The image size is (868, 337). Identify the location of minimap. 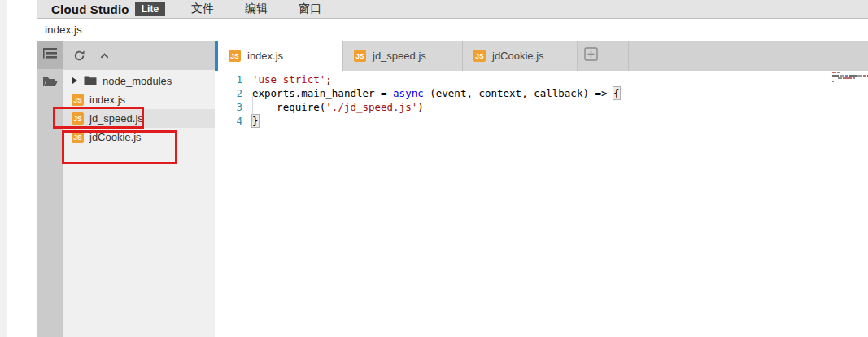
(850, 77).